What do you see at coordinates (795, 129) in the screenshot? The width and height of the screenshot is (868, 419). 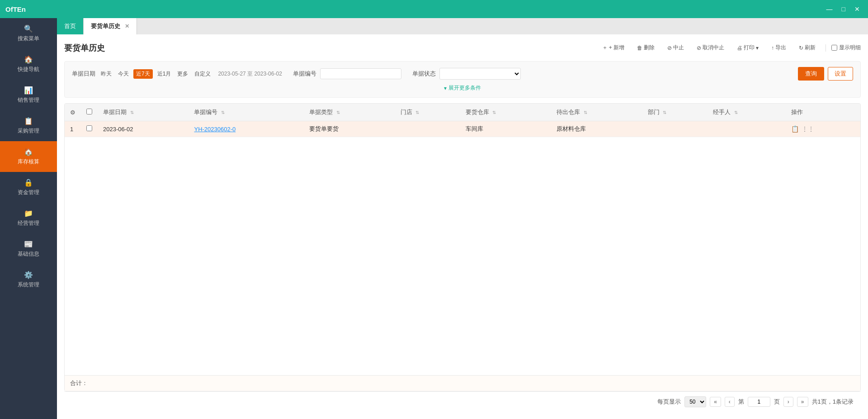 I see `edit-action-icon: 📋` at bounding box center [795, 129].